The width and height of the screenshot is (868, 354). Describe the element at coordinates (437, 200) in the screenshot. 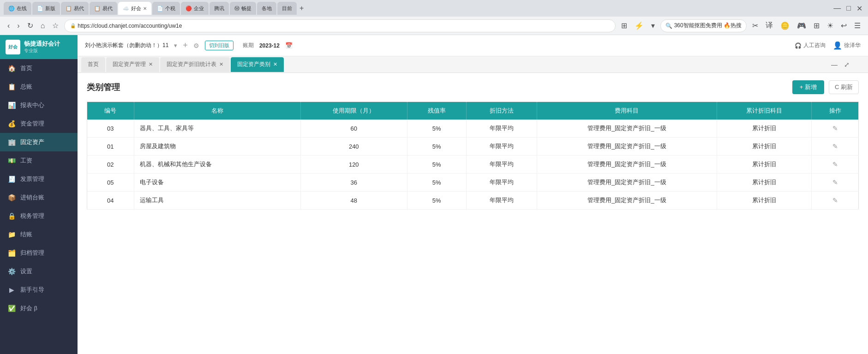

I see `cell-rate-4: 5%` at that location.